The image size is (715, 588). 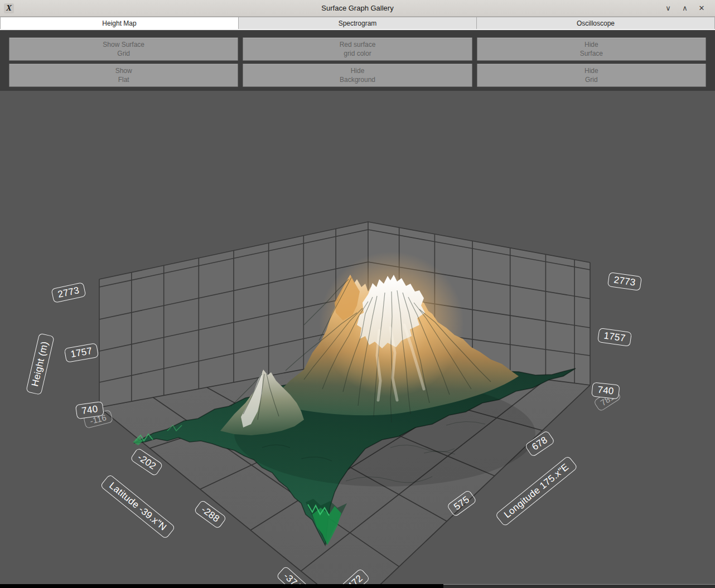 I want to click on maximize-icon: ∧, so click(x=685, y=8).